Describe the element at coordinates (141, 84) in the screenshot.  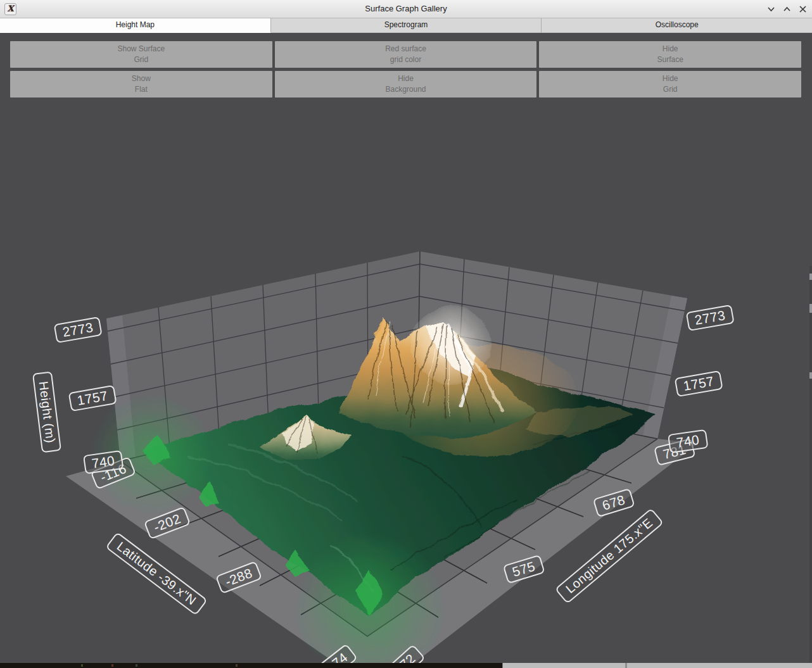
I see `button-show-flat: Show Flat` at that location.